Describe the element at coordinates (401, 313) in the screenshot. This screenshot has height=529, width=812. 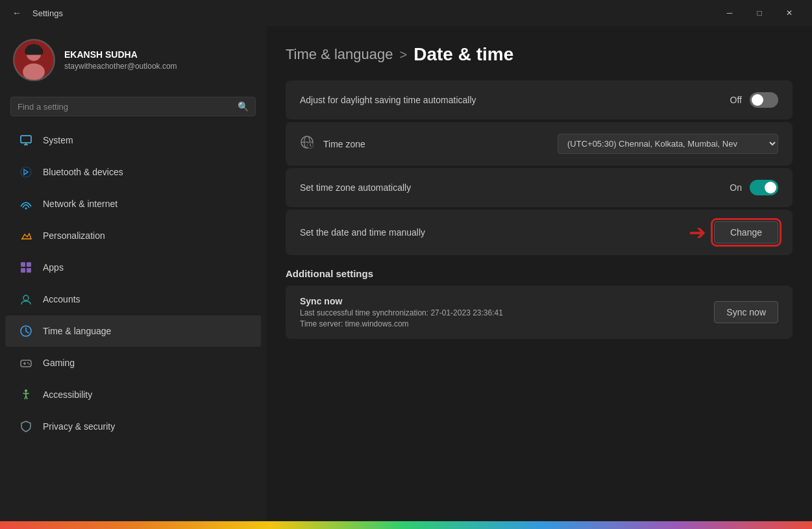
I see `sync-last: Last successful time synchronization: 27…` at that location.